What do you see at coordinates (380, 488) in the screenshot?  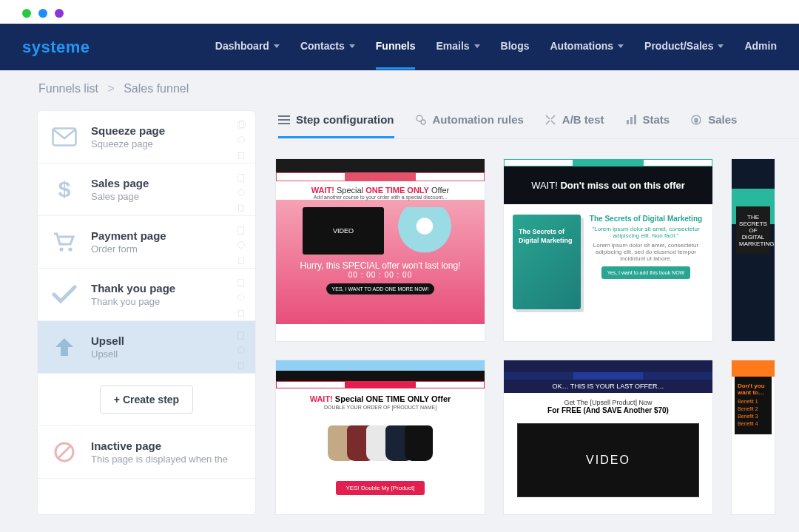 I see `tpl-cta: YES! Double My [Product]` at bounding box center [380, 488].